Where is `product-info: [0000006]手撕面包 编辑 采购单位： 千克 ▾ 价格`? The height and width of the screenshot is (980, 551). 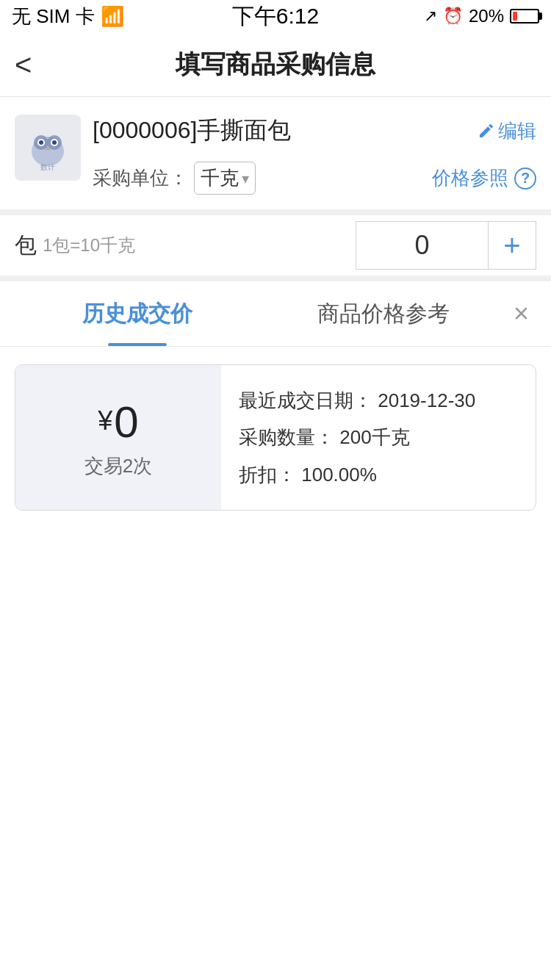 product-info: [0000006]手撕面包 编辑 采购单位： 千克 ▾ 价格 is located at coordinates (314, 154).